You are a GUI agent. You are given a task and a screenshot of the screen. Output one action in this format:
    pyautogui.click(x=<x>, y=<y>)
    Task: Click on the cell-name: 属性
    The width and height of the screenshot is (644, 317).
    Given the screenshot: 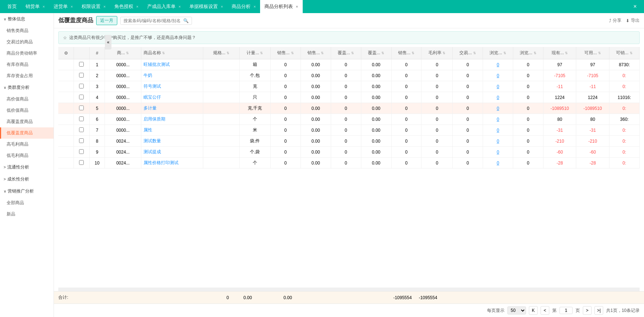 What is the action you would take?
    pyautogui.click(x=172, y=130)
    